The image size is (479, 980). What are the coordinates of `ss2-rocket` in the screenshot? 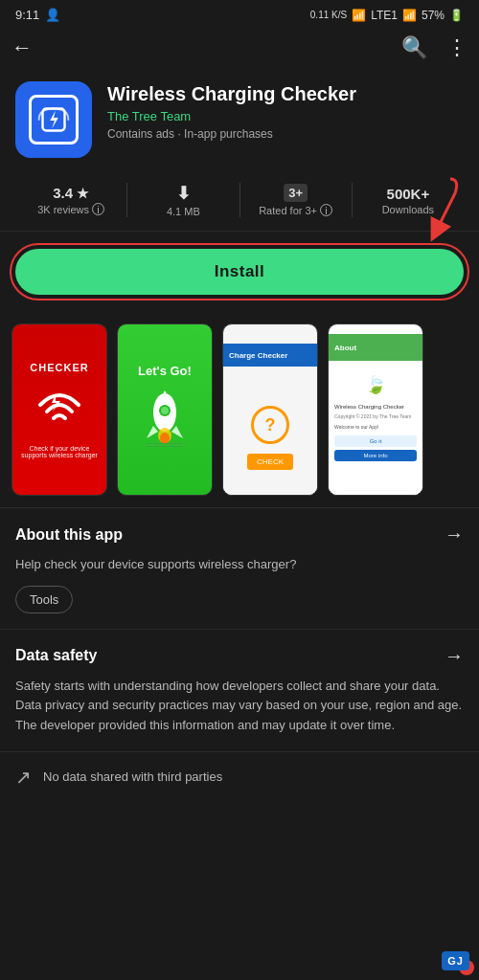 It's located at (165, 421).